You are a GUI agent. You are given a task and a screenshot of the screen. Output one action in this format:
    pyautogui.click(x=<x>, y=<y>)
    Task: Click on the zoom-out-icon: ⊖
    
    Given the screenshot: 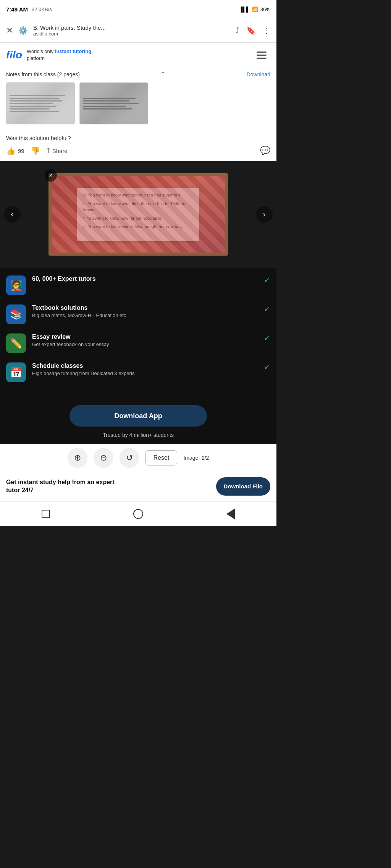 What is the action you would take?
    pyautogui.click(x=103, y=458)
    